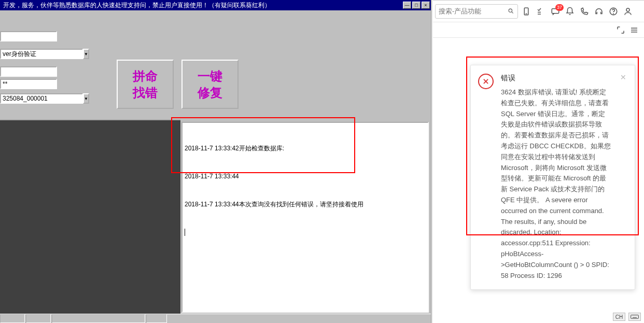 Image resolution: width=644 pixels, height=323 pixels. Describe the element at coordinates (145, 84) in the screenshot. I see `find-errors-button: 拼命 找错` at that location.